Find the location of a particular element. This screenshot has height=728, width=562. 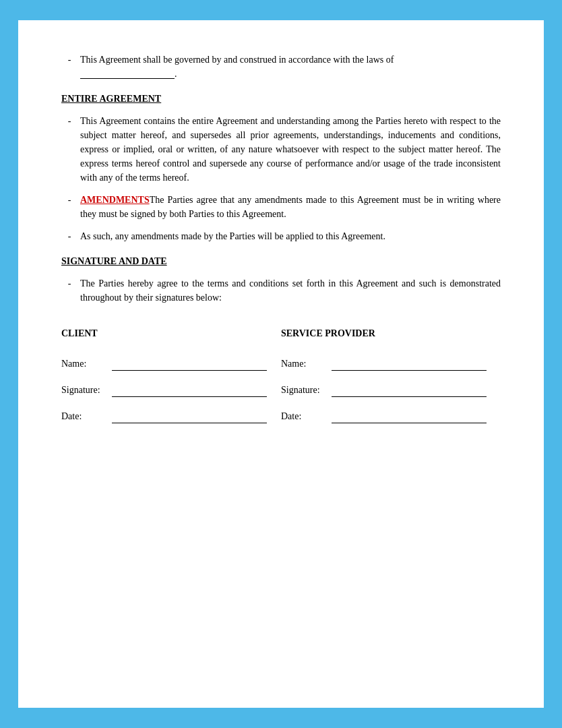

client-date-field: Date: is located at coordinates (171, 417).